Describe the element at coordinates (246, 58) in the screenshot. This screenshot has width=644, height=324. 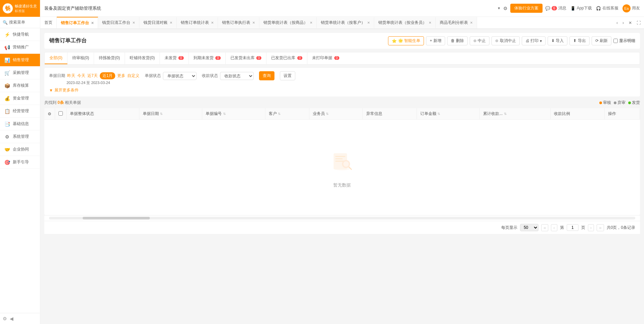
I see `filter-tab-shipped-not-in: 已发货未出库 0` at that location.